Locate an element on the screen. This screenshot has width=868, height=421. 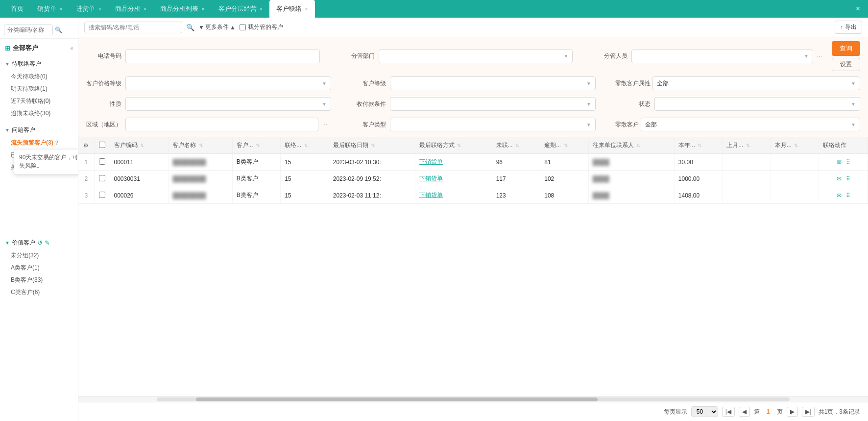
col-type: 客户... ⇅ is located at coordinates (257, 146).